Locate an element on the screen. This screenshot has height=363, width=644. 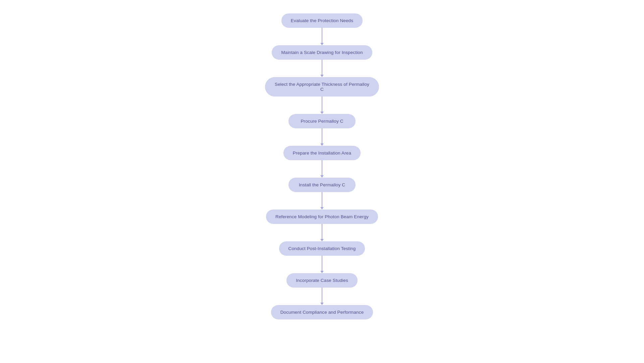
node-6: Install the Permalloy C is located at coordinates (322, 185).